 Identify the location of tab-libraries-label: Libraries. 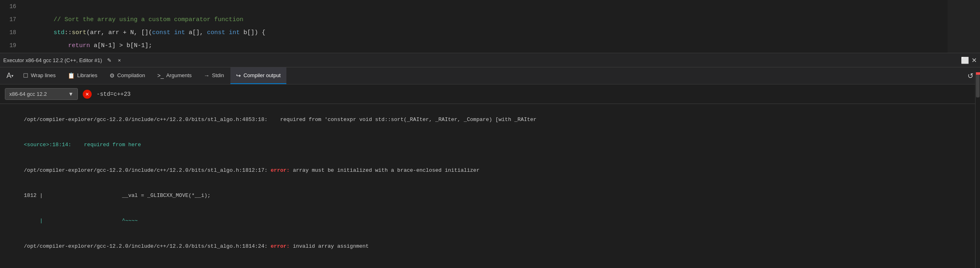
(87, 76).